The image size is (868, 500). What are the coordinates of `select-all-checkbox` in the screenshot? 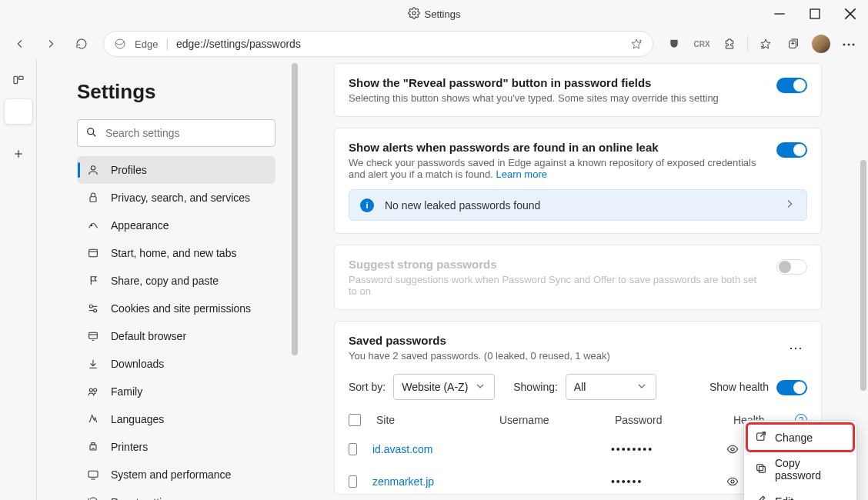 It's located at (355, 420).